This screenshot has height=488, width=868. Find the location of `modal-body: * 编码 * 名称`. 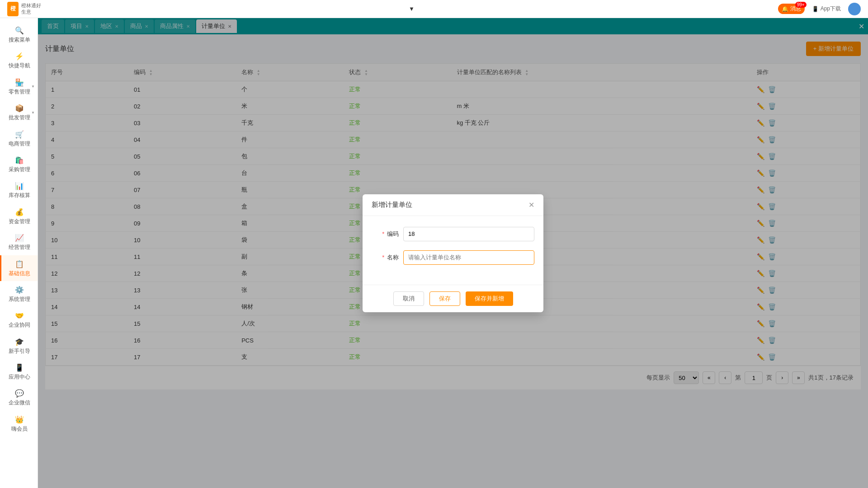

modal-body: * 编码 * 名称 is located at coordinates (453, 250).